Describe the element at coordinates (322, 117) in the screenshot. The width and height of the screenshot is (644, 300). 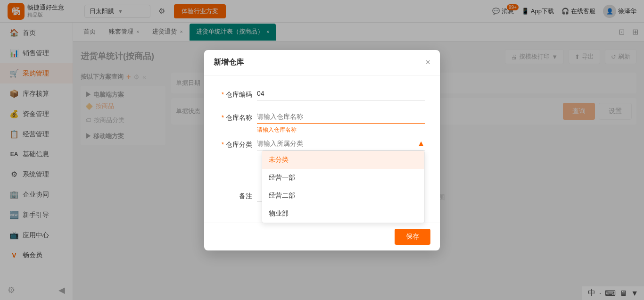
I see `warehouse-name-row: * 仓库名称 请输入仓库名称` at that location.